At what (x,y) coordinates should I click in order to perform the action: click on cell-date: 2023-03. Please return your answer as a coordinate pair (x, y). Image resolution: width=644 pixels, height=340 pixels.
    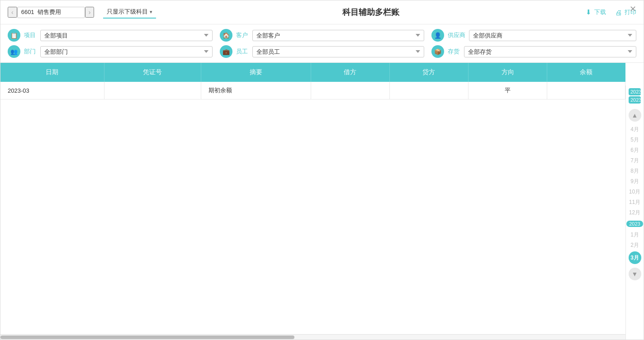
    Looking at the image, I should click on (52, 90).